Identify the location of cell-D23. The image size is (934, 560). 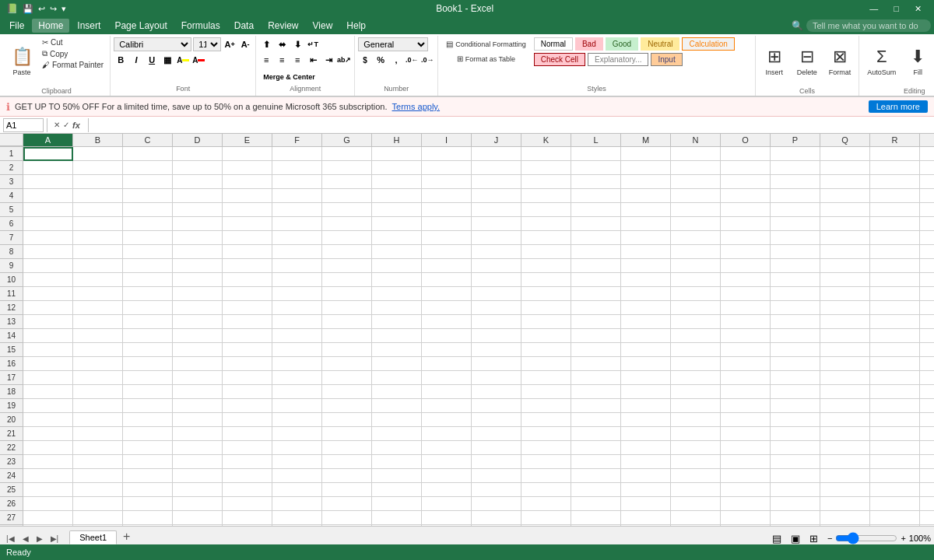
(198, 462).